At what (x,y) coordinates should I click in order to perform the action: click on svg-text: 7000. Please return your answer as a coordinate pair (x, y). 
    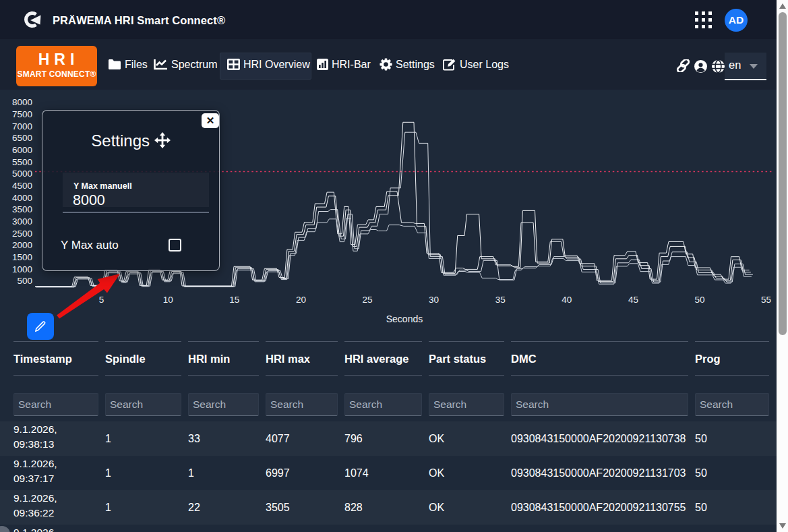
    Looking at the image, I should click on (22, 127).